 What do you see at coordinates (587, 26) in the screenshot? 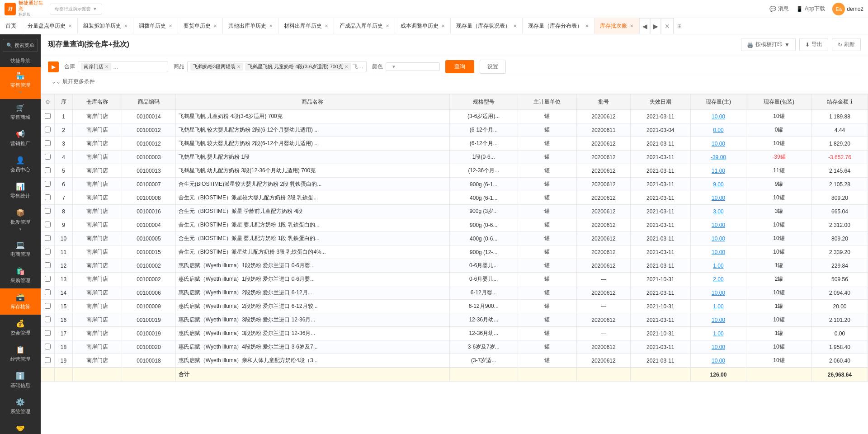
I see `tab-xian-cun-fen-close: ✕` at bounding box center [587, 26].